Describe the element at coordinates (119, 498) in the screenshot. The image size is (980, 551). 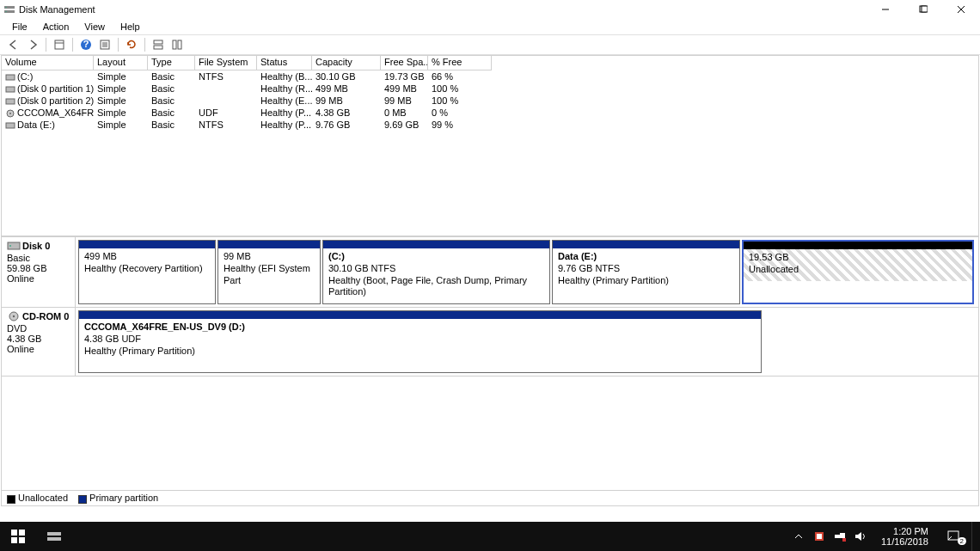
I see `legend-primary: Primary partition` at that location.